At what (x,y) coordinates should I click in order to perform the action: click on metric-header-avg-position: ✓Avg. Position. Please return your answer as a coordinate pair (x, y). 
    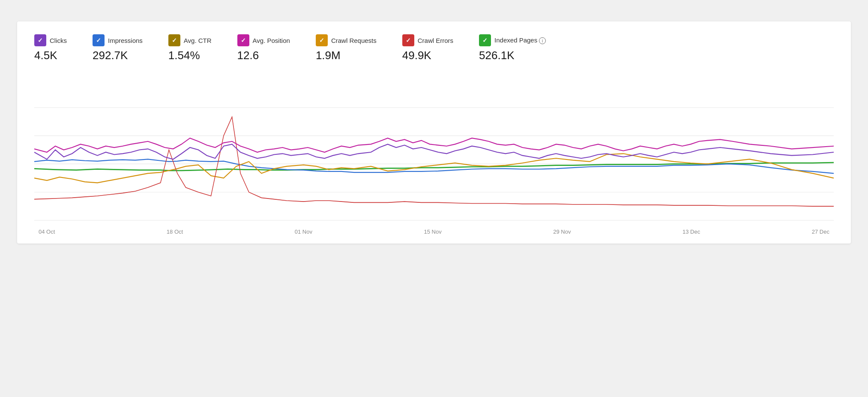
    Looking at the image, I should click on (264, 40).